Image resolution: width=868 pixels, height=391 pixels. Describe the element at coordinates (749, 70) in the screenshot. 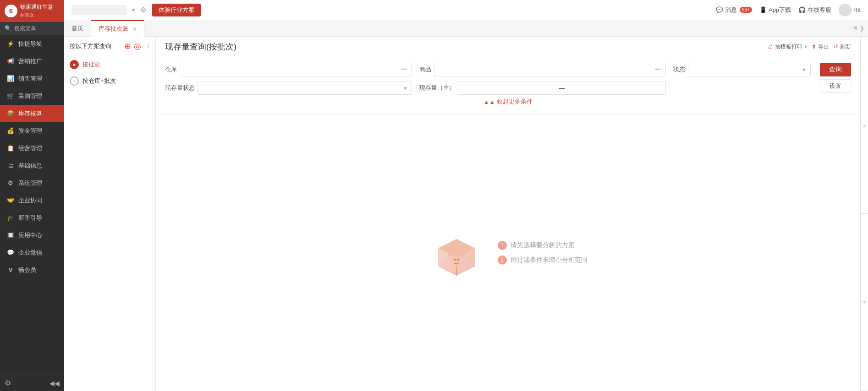

I see `status-select: ▾` at that location.